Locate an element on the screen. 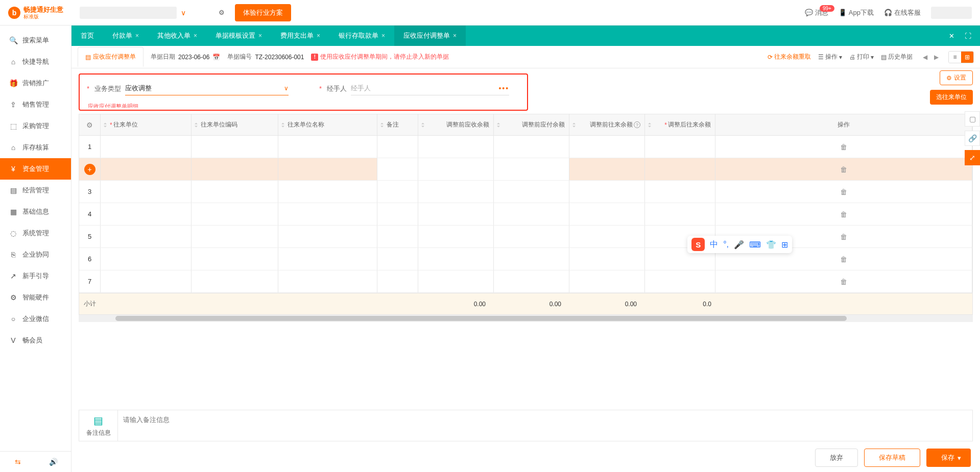  sidebar-marketing: 🎁营销推广 is located at coordinates (36, 83).